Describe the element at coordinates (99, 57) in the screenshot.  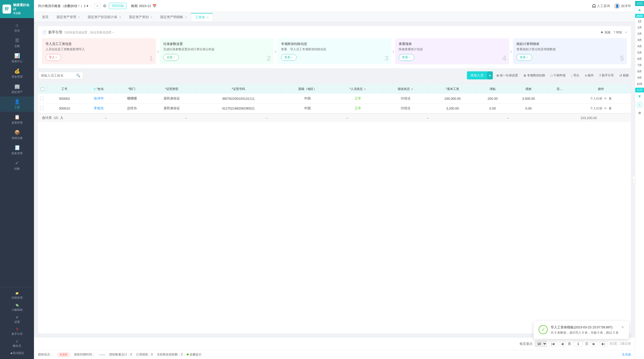
I see `step-1-btn: 导入＞` at that location.